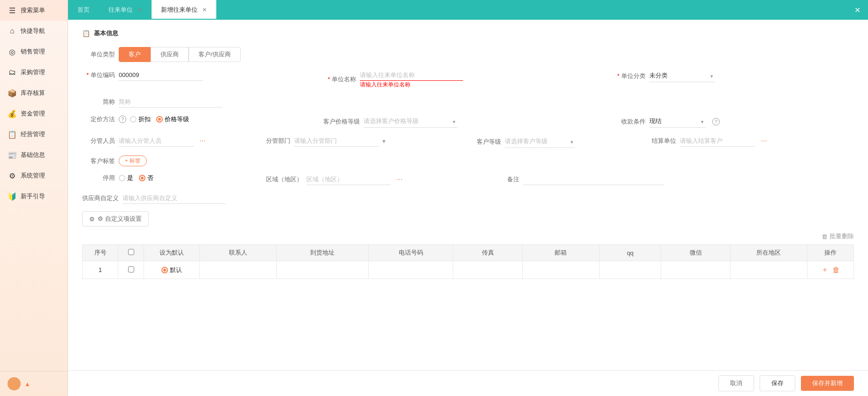 Image resolution: width=868 pixels, height=396 pixels. Describe the element at coordinates (561, 270) in the screenshot. I see `row-email-input` at that location.